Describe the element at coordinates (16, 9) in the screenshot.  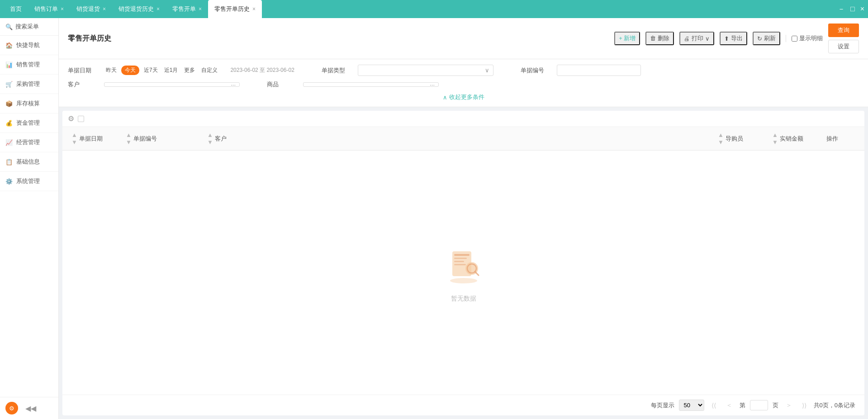
I see `tab-home-label: 首页` at that location.